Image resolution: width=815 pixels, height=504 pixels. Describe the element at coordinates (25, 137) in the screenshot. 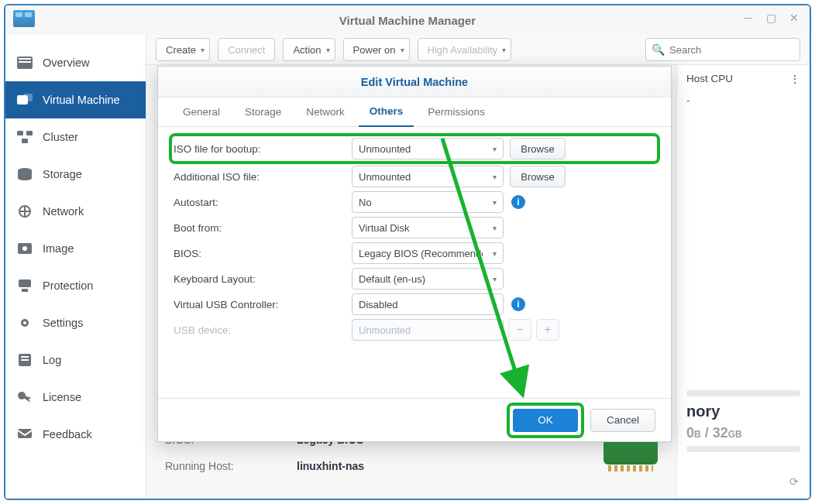

I see `cluster-icon` at that location.